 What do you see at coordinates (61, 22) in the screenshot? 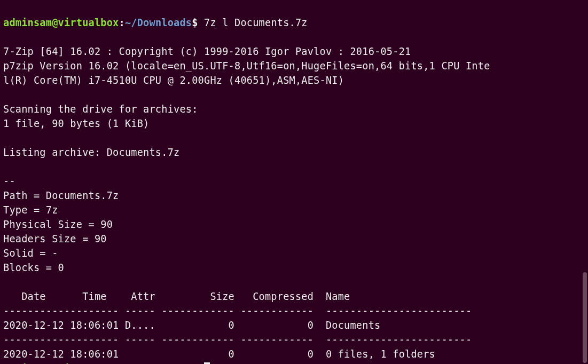
I see `prompt-user: adminsam@virtualbox` at bounding box center [61, 22].